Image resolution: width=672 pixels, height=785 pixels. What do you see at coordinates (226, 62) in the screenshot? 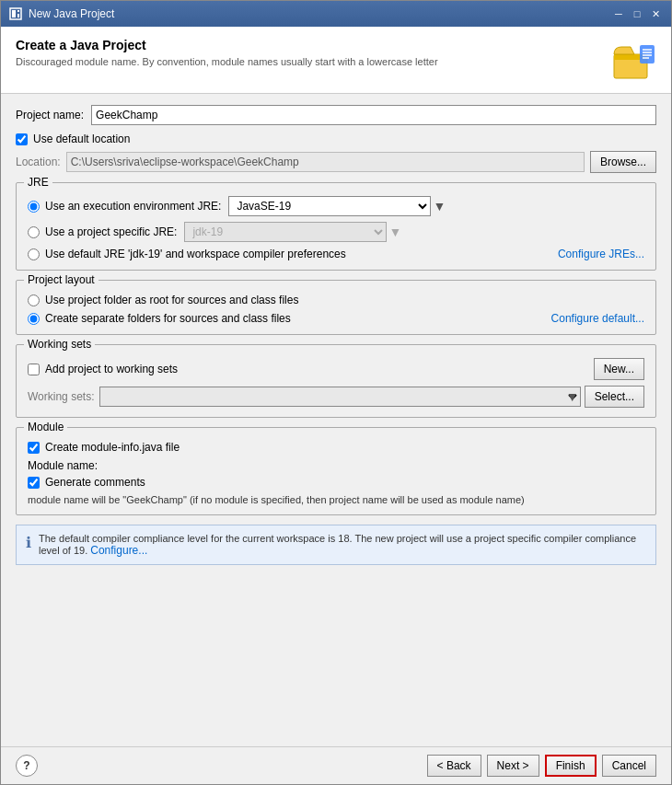
I see `dialog-subtitle: Discouraged module name. By convention, …` at bounding box center [226, 62].